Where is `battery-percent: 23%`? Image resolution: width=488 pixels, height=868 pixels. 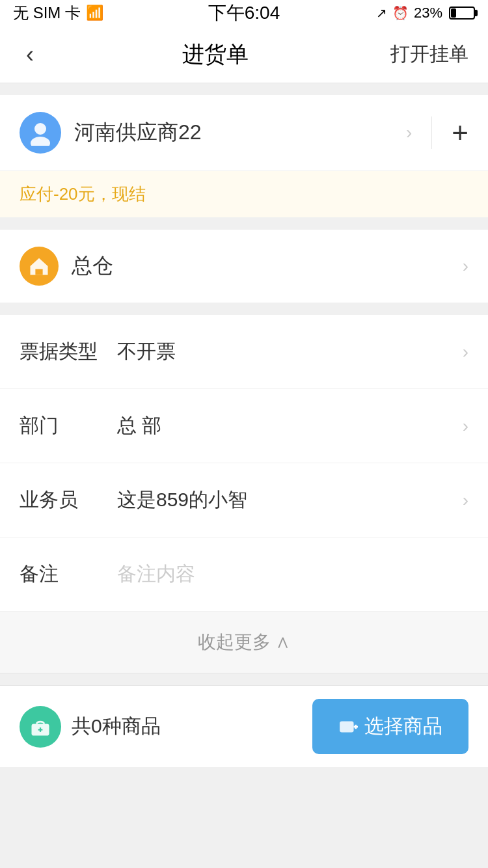
battery-percent: 23% is located at coordinates (428, 13).